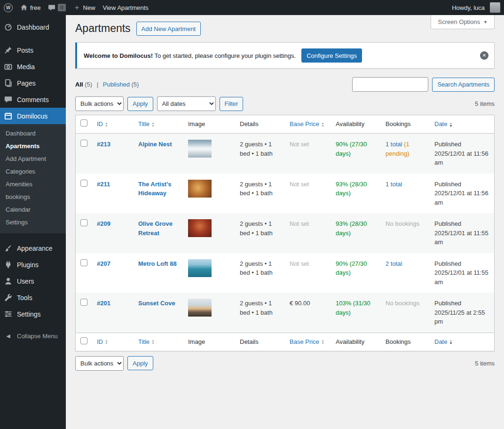  Describe the element at coordinates (33, 179) in the screenshot. I see `domilocus-submenu: Dashboard Apartments Add Apartment Categ…` at that location.